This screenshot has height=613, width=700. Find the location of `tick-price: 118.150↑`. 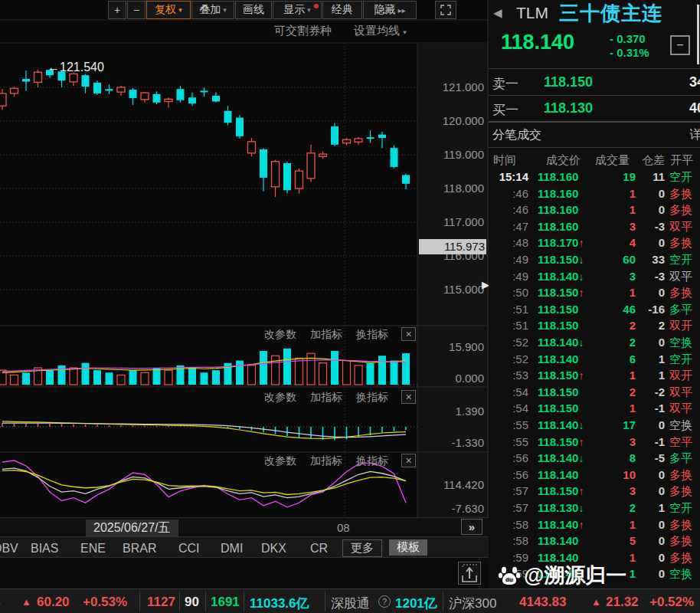

tick-price: 118.150↑ is located at coordinates (561, 490).